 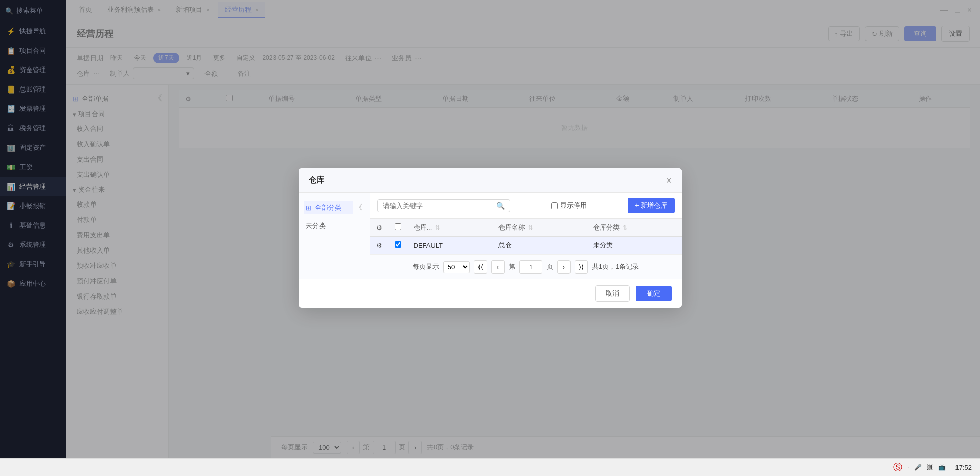 What do you see at coordinates (309, 208) in the screenshot?
I see `grid-icon2: ⊞` at bounding box center [309, 208].